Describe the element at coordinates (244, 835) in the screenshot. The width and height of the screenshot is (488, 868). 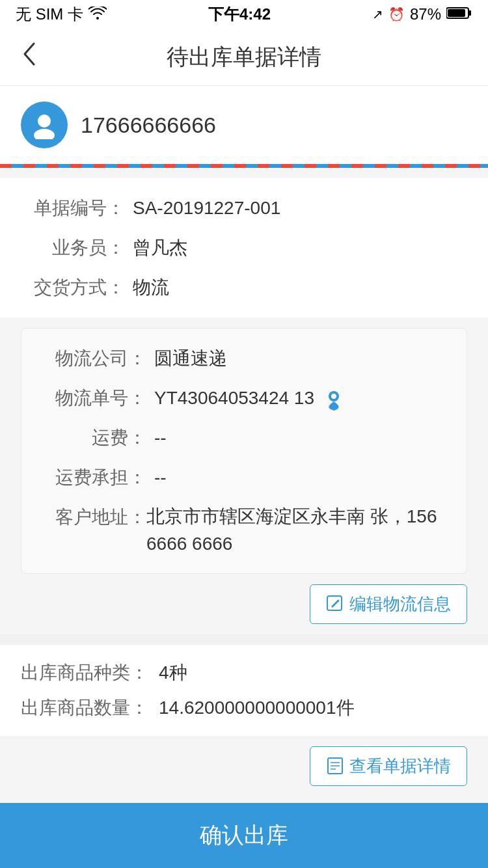
I see `confirm-label: 确认出库` at that location.